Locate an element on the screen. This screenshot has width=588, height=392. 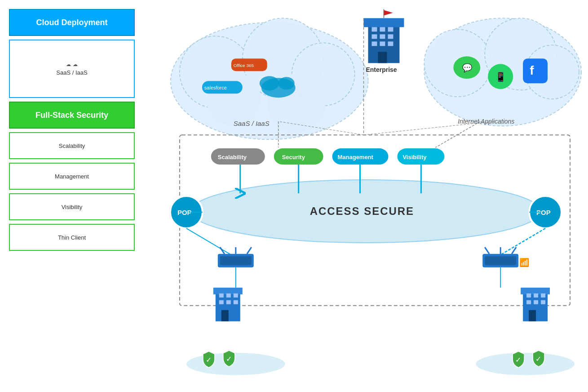
pop-left-label: POP is located at coordinates (185, 212).